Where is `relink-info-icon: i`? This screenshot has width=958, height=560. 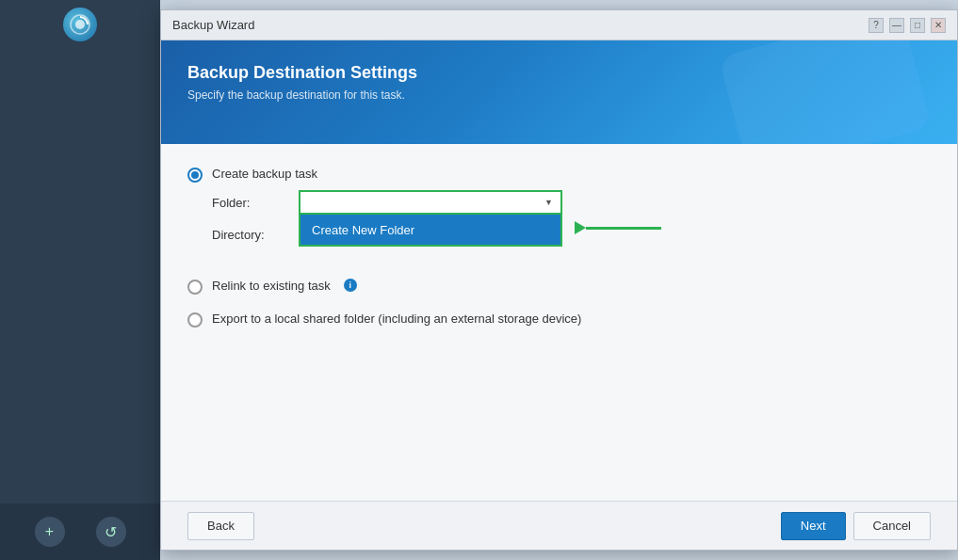
relink-info-icon: i is located at coordinates (350, 285).